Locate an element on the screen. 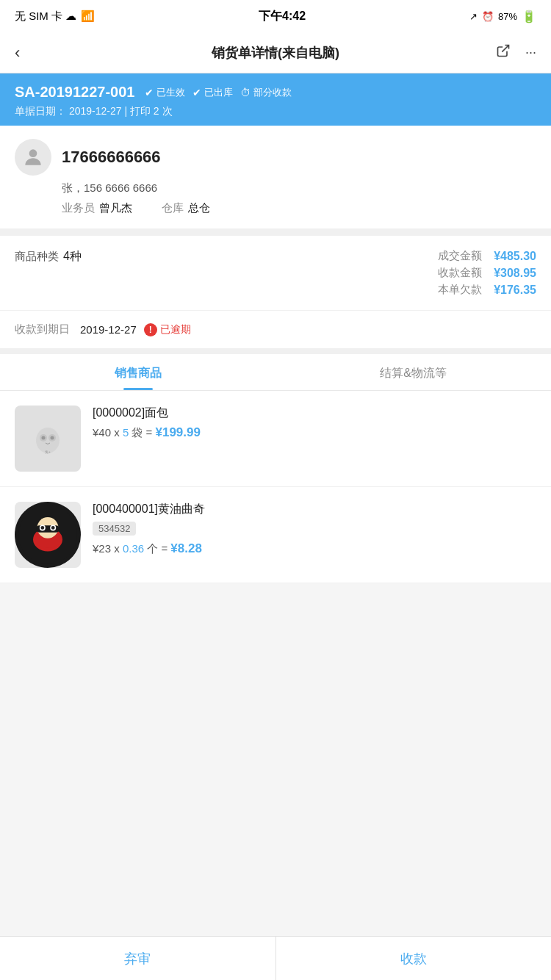 This screenshot has width=551, height=980. order-date: 2019-12-27 is located at coordinates (96, 111).